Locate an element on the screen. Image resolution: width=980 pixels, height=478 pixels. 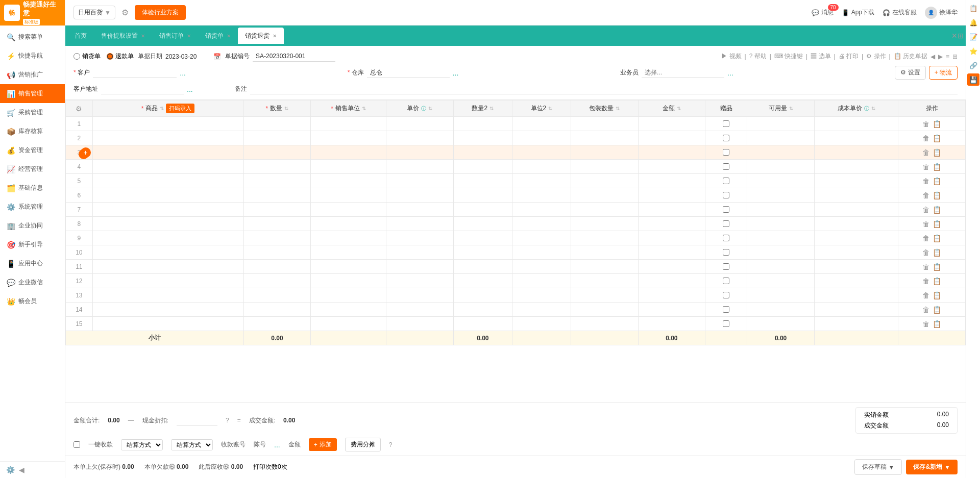
order-no-input is located at coordinates (294, 56).